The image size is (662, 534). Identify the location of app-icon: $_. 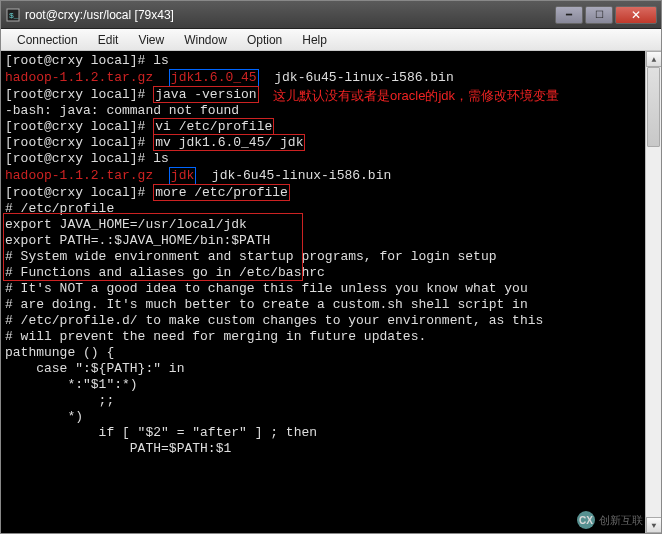
(13, 15).